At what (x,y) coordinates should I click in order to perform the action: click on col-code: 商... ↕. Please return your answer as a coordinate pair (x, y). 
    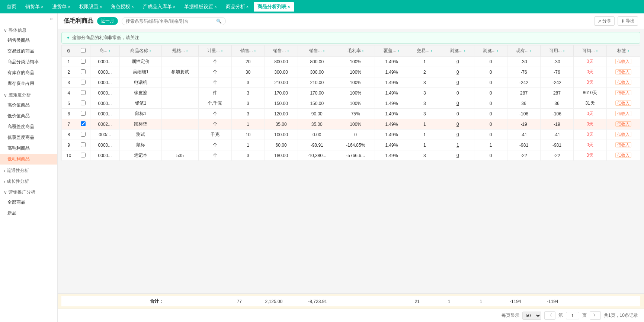
    Looking at the image, I should click on (105, 51).